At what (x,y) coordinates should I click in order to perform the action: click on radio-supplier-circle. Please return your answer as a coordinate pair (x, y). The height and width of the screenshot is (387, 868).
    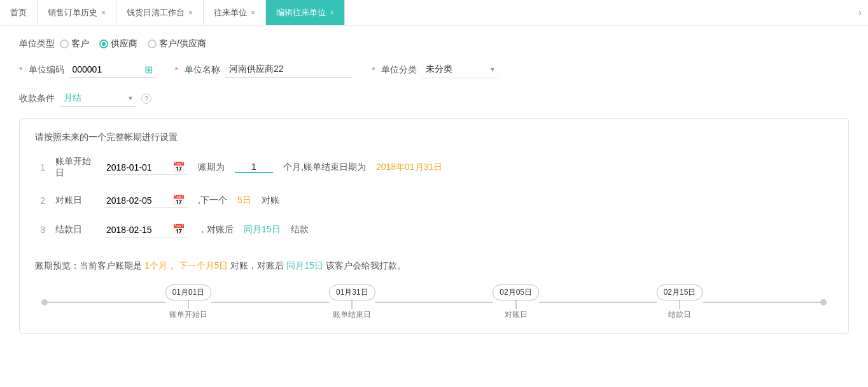
    Looking at the image, I should click on (104, 44).